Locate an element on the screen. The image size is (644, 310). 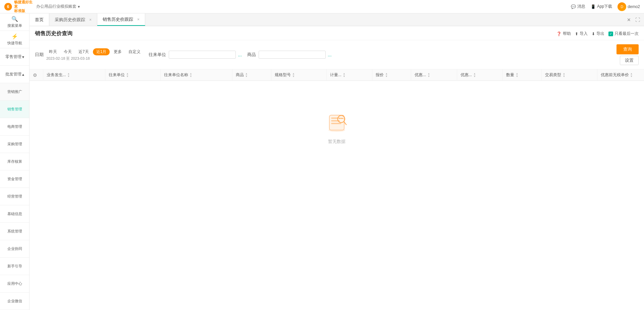
sidebar-item-wechat: 企业微信 is located at coordinates (15, 301).